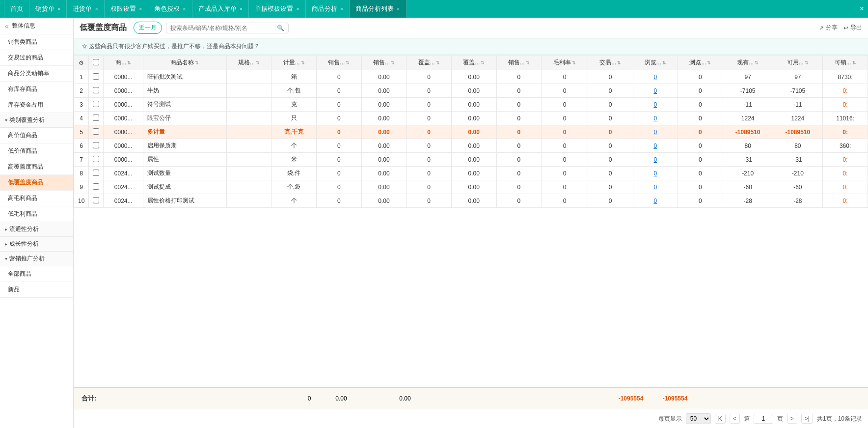  I want to click on sidebar-item-new-goods: 新品, so click(36, 290).